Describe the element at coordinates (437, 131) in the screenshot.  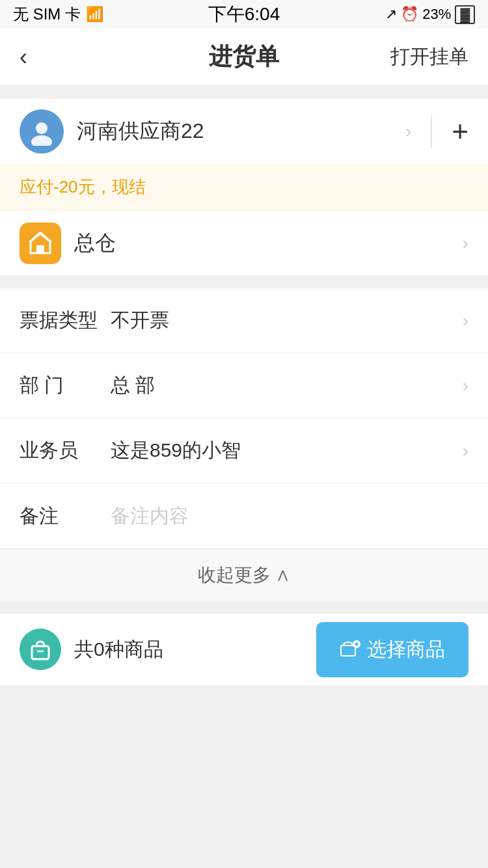
I see `supplier-actions: › +` at that location.